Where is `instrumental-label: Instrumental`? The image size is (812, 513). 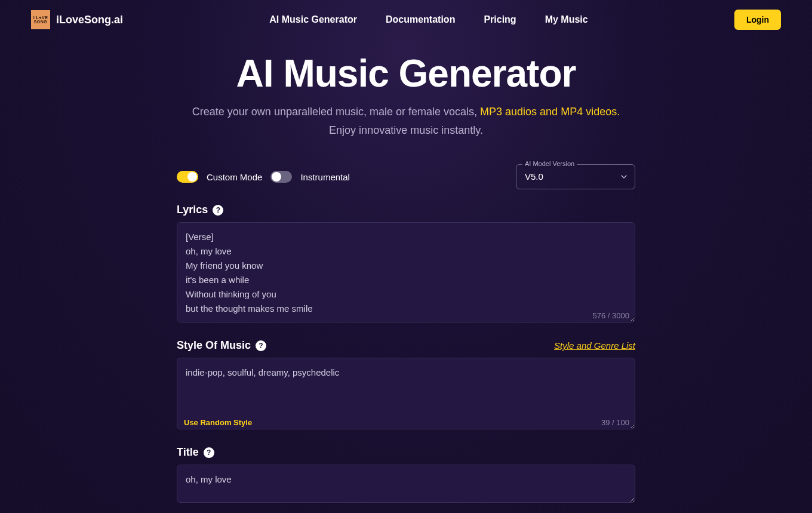
instrumental-label: Instrumental is located at coordinates (325, 177).